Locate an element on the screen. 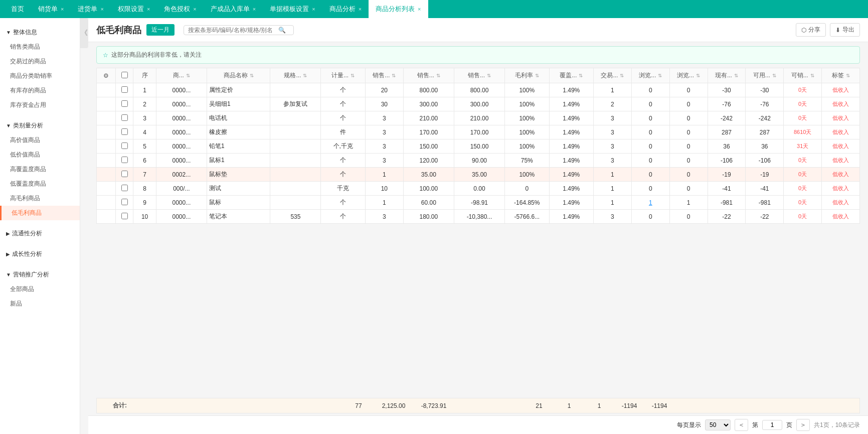 This screenshot has width=868, height=434. sidebar-item-high-coverage: 高覆盖度商品 is located at coordinates (40, 170).